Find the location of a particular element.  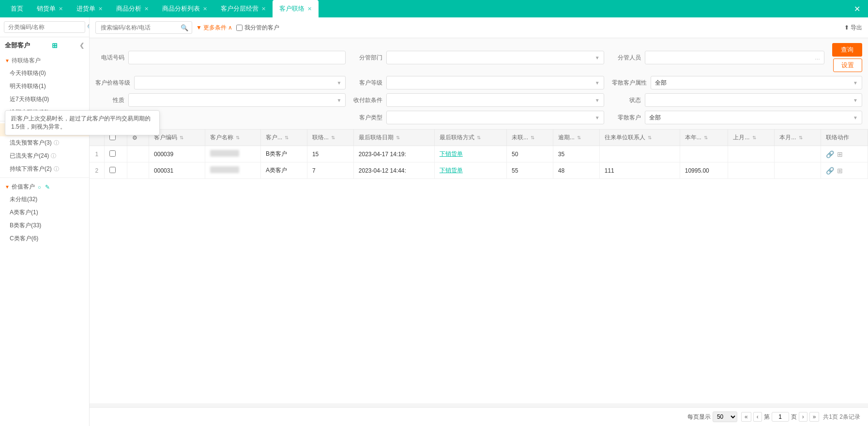

link-icon-2: 🔗 is located at coordinates (830, 171).